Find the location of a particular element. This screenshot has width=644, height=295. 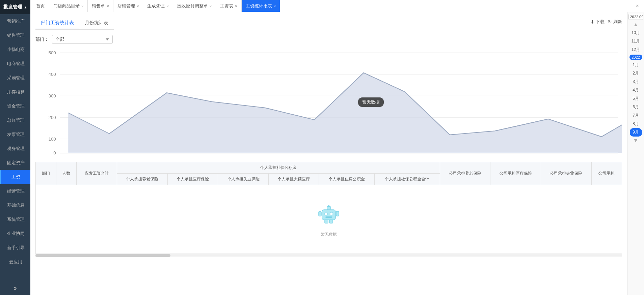

tab-label: 应收应付调整单 is located at coordinates (192, 6).